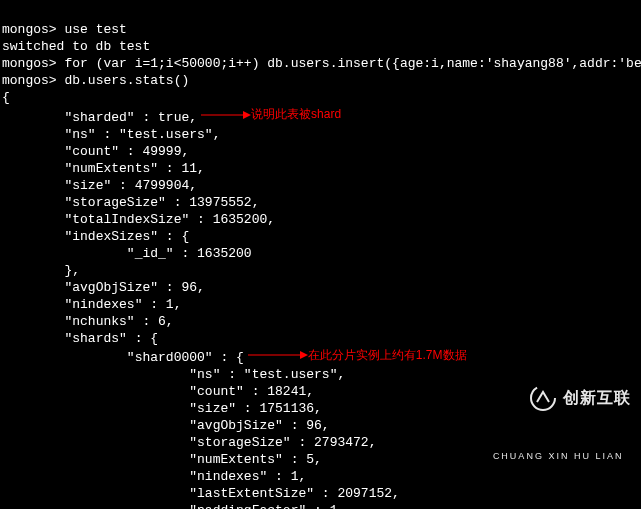  I want to click on stat-shards-open: "shards" : {, so click(111, 338).